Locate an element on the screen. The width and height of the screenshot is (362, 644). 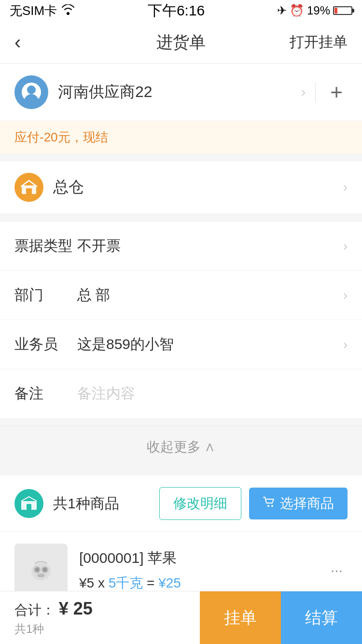
total-price: ¥25 is located at coordinates (170, 583).